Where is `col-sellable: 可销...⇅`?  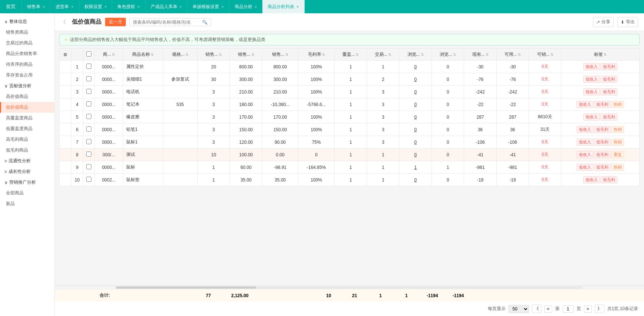 col-sellable: 可销...⇅ is located at coordinates (545, 55).